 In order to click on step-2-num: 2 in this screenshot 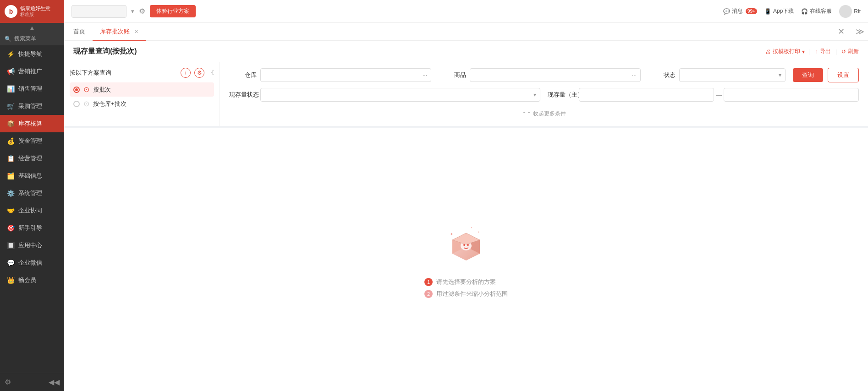, I will do `click(429, 294)`.